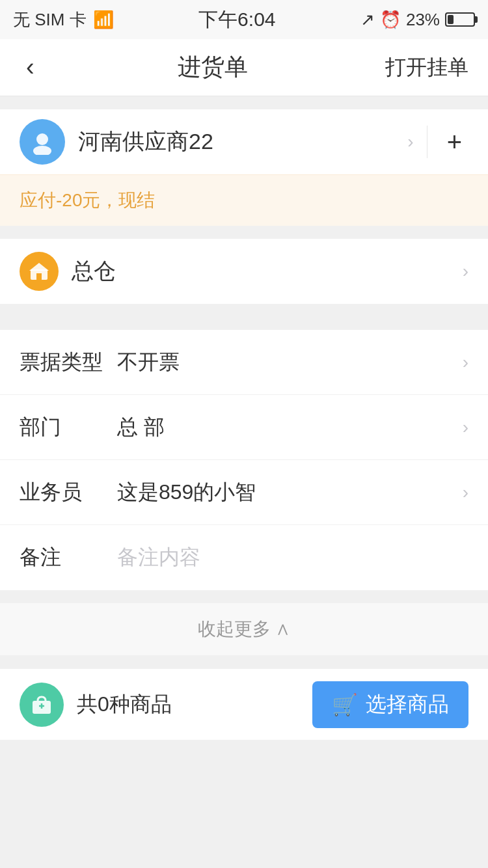  I want to click on invoice-type-row: 票据类型 不开票 ›, so click(244, 362).